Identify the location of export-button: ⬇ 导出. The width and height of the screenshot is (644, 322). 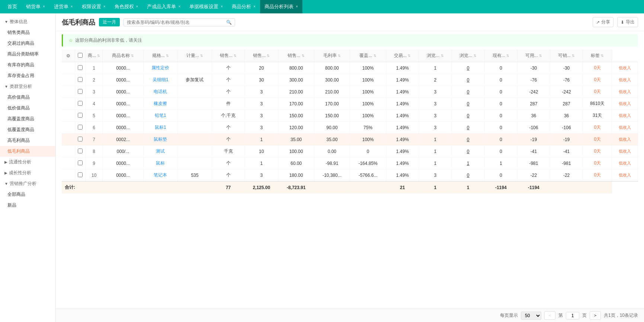
(628, 22).